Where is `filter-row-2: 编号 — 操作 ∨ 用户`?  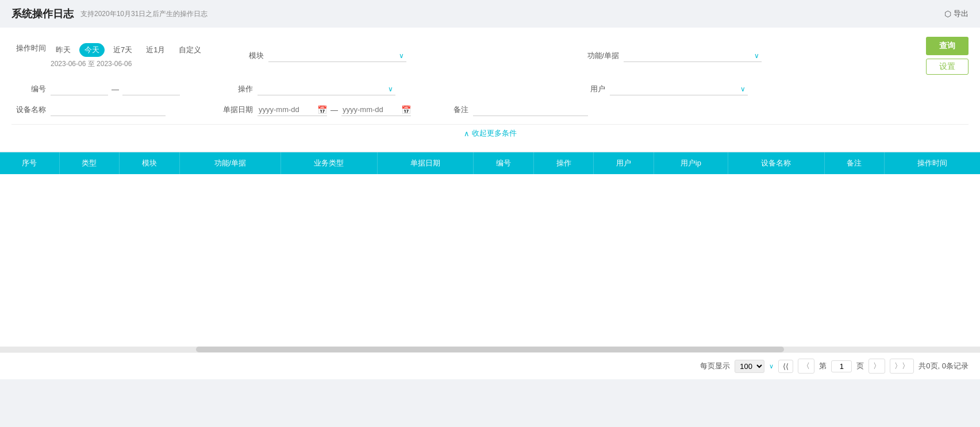
filter-row-2: 编号 — 操作 ∨ 用户 is located at coordinates (490, 89).